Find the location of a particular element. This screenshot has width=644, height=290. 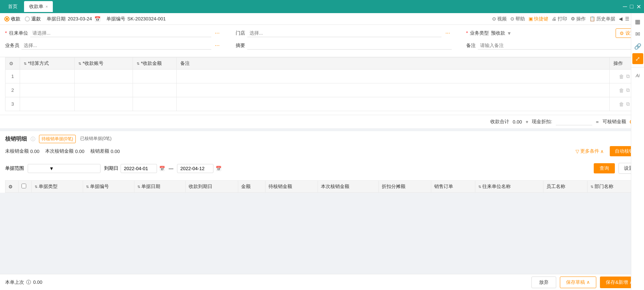

radio-refund: 退款 is located at coordinates (33, 19).